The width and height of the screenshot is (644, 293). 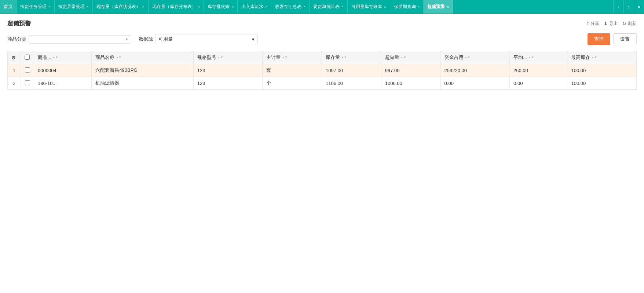 I want to click on nav-arrows: ‹ › ×, so click(x=629, y=7).